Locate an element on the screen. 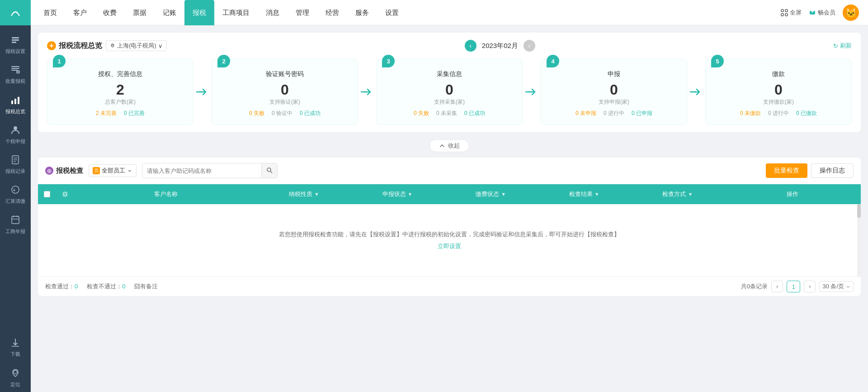 The height and width of the screenshot is (392, 868). step-num-2: 2 is located at coordinates (224, 61).